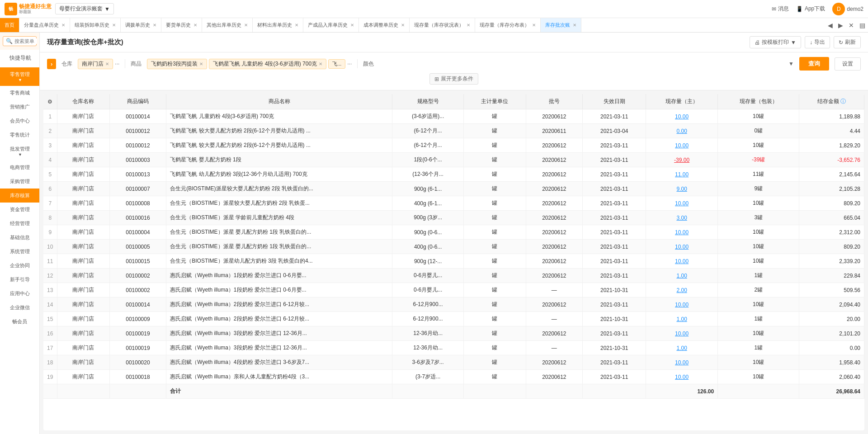 The width and height of the screenshot is (868, 434). What do you see at coordinates (442, 25) in the screenshot?
I see `tab-9: 现存量（库存状况表） ✕` at bounding box center [442, 25].